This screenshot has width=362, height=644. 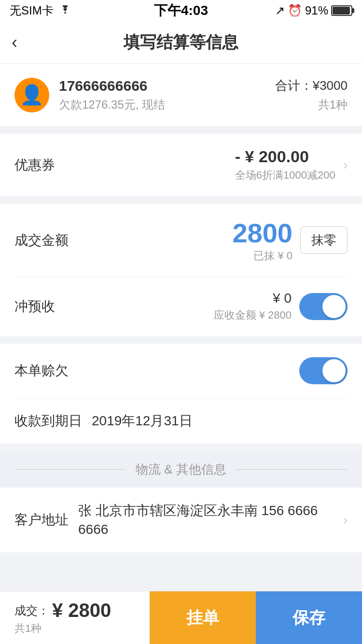 What do you see at coordinates (280, 11) in the screenshot?
I see `location-icon: ↗` at bounding box center [280, 11].